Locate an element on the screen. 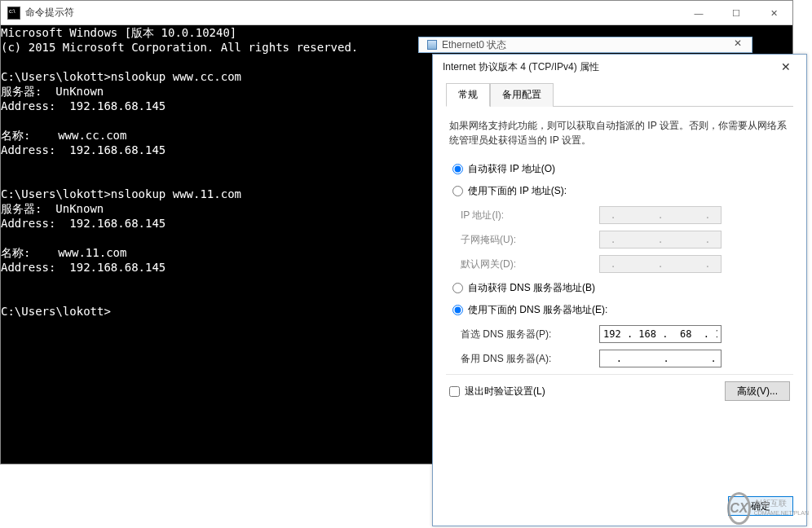 This screenshot has height=528, width=812. radio-manual-dns: 使用下面的 DNS 服务器地址(E): is located at coordinates (620, 310).